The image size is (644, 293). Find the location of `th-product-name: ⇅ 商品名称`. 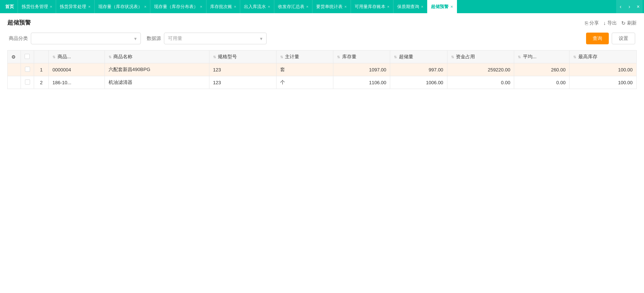

th-product-name: ⇅ 商品名称 is located at coordinates (157, 57).